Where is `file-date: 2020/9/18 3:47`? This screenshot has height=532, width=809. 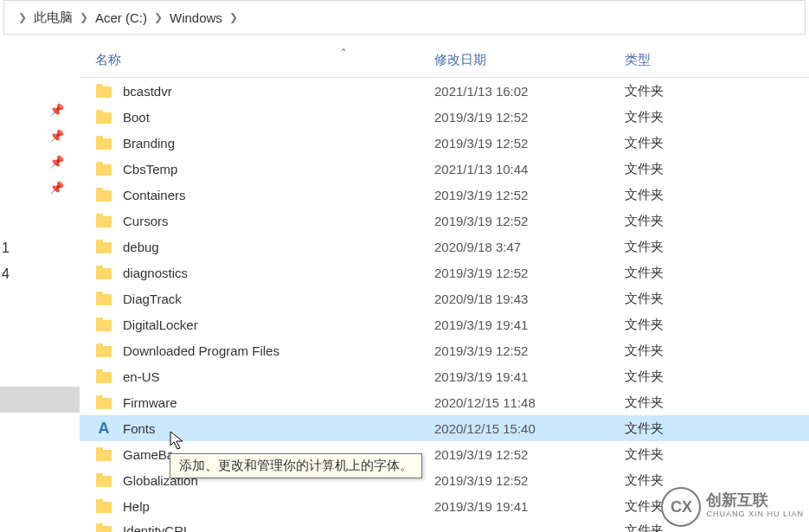 file-date: 2020/9/18 3:47 is located at coordinates (530, 247).